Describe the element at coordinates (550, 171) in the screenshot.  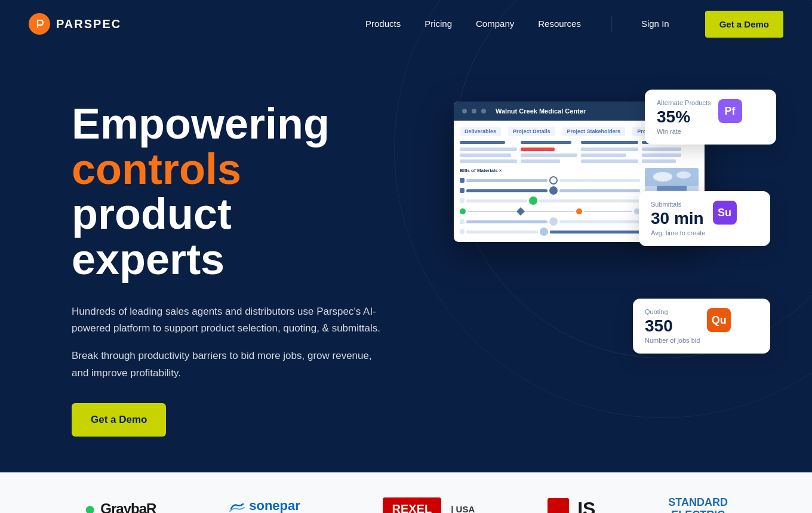
I see `db-bom-label: Bills of Materials ×` at that location.